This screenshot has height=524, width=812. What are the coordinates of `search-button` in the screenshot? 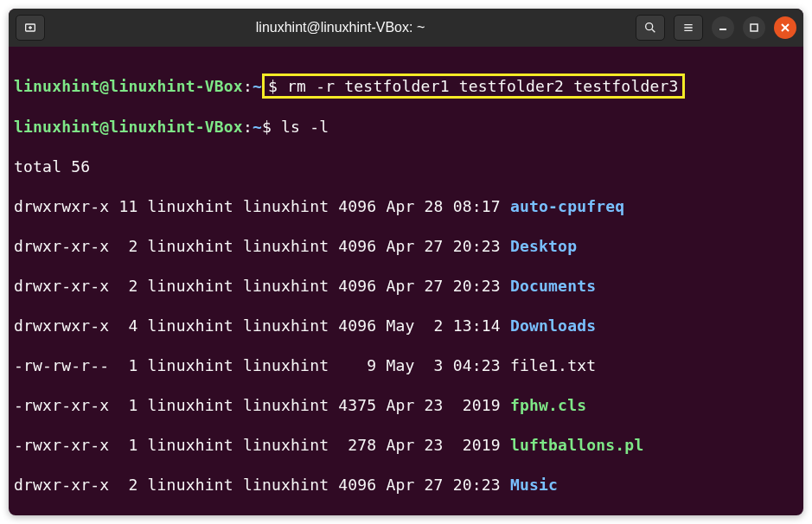 It's located at (650, 28).